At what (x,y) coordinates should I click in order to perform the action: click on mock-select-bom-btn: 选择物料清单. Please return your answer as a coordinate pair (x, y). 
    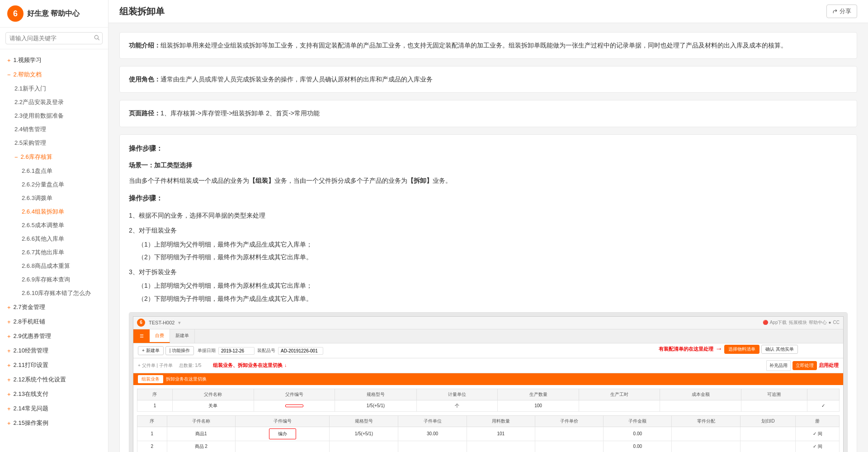
    Looking at the image, I should click on (742, 349).